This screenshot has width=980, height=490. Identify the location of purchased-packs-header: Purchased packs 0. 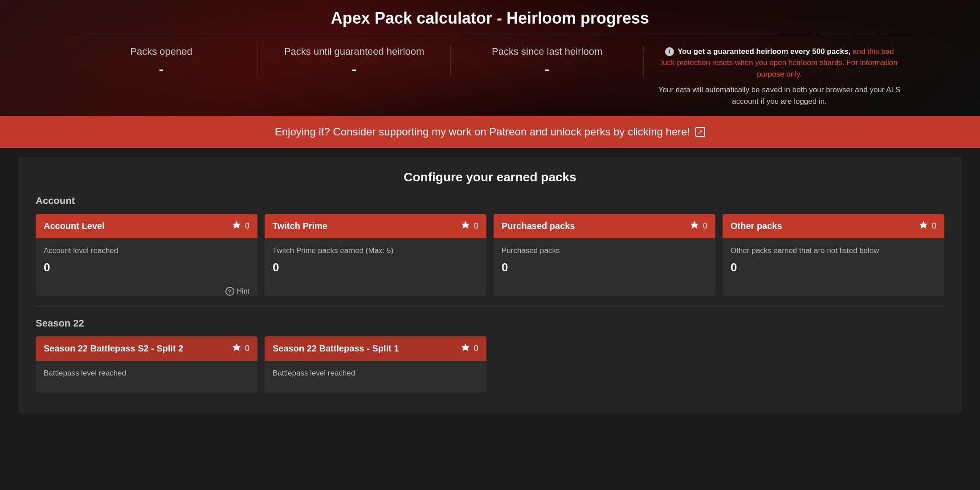
(604, 226).